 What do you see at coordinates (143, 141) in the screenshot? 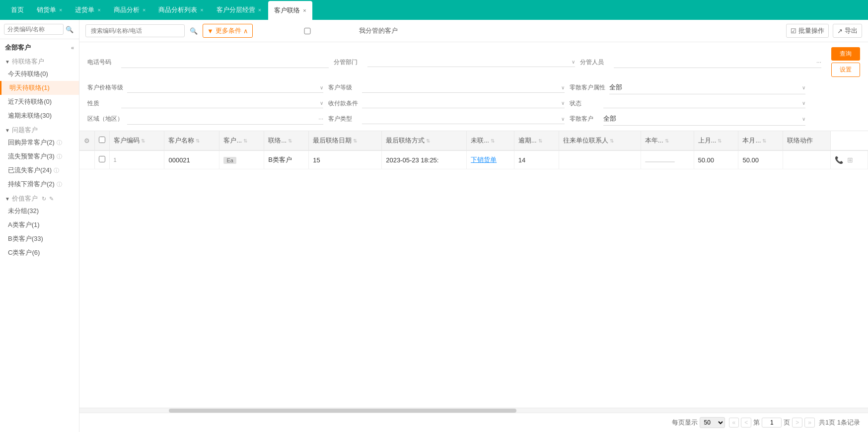
I see `sort-code-icon: ⇅` at bounding box center [143, 141].